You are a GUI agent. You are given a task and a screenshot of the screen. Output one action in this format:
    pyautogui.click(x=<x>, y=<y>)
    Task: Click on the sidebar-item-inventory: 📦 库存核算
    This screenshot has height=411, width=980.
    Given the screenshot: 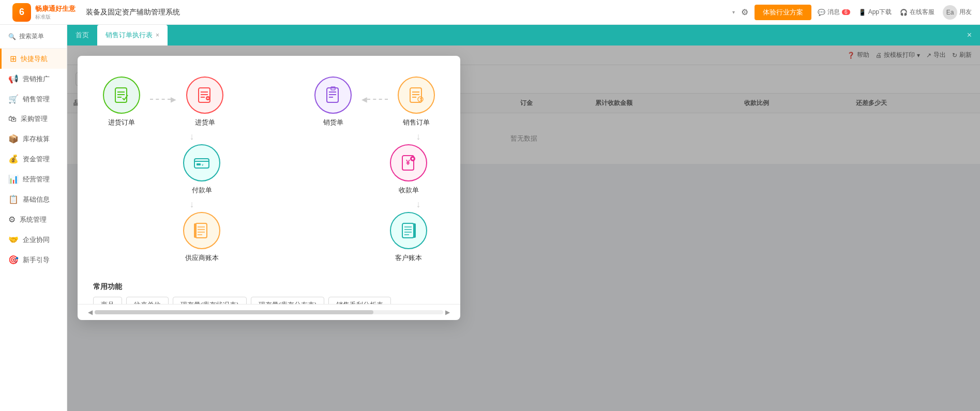 What is the action you would take?
    pyautogui.click(x=33, y=139)
    